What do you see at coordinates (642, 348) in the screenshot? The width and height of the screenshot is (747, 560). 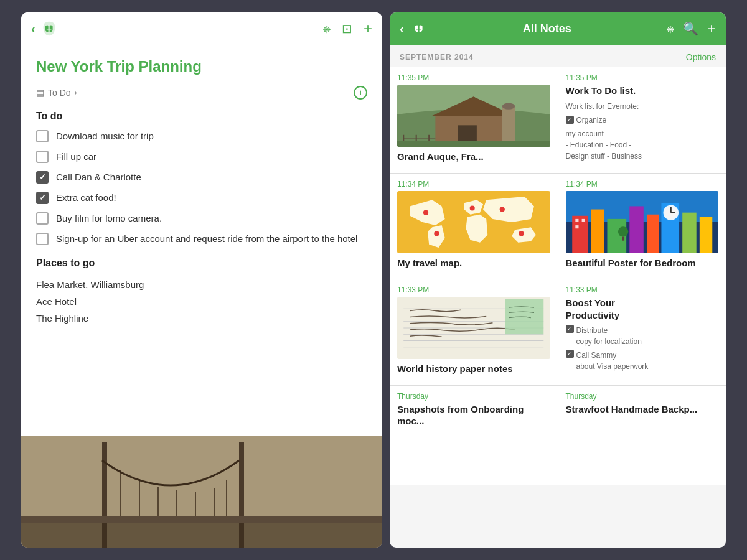 I see `note-card-body: Distributecopy for localization Call Sam…` at bounding box center [642, 348].